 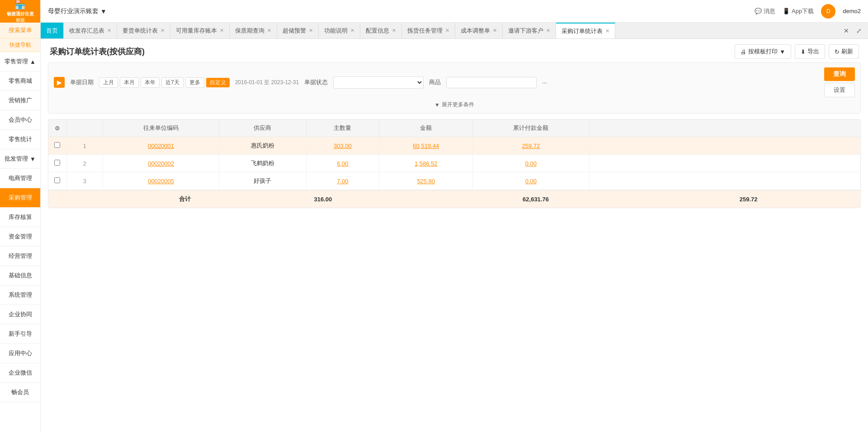 I want to click on qty-link: 6.00, so click(x=343, y=164).